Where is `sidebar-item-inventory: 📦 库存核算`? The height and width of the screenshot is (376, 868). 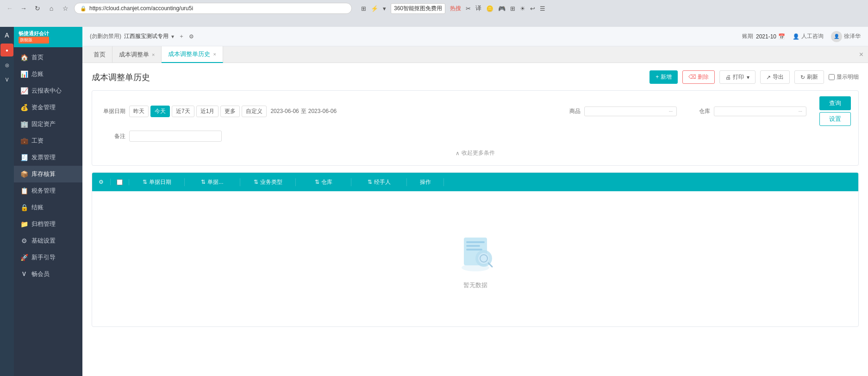
sidebar-item-inventory: 📦 库存核算 is located at coordinates (48, 174).